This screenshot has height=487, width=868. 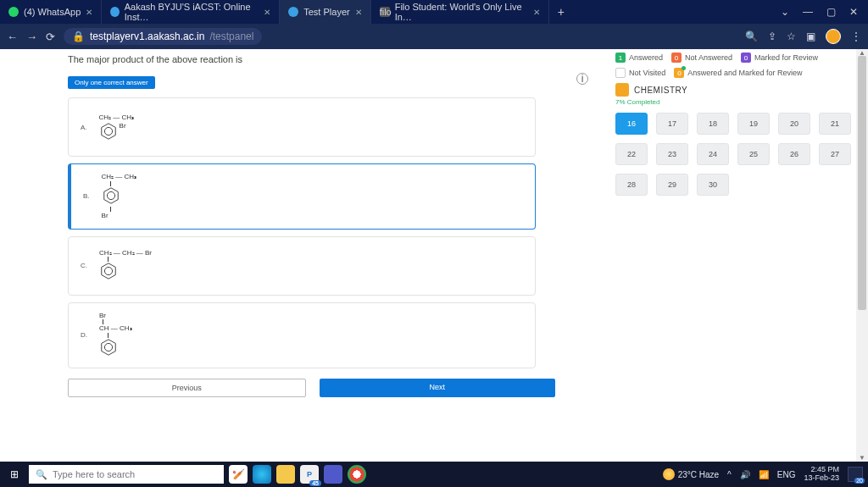 What do you see at coordinates (51, 12) in the screenshot?
I see `browser-tab: (4) WhatsApp ✕` at bounding box center [51, 12].